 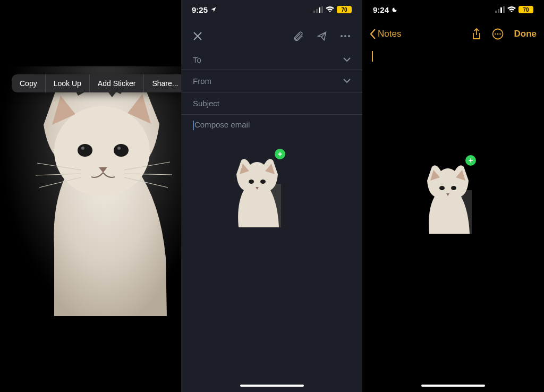 I want to click on compose-toolbar, so click(x=272, y=36).